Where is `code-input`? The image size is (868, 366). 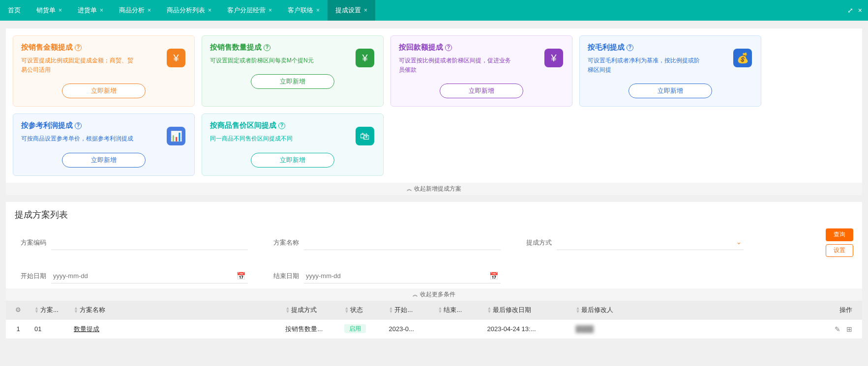
code-input is located at coordinates (150, 243).